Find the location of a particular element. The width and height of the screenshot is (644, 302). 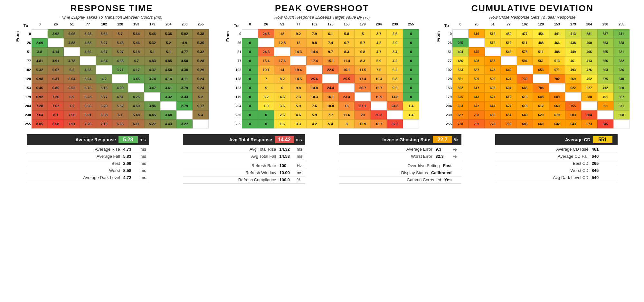

matrix-cell: 3.74 is located at coordinates (152, 79).